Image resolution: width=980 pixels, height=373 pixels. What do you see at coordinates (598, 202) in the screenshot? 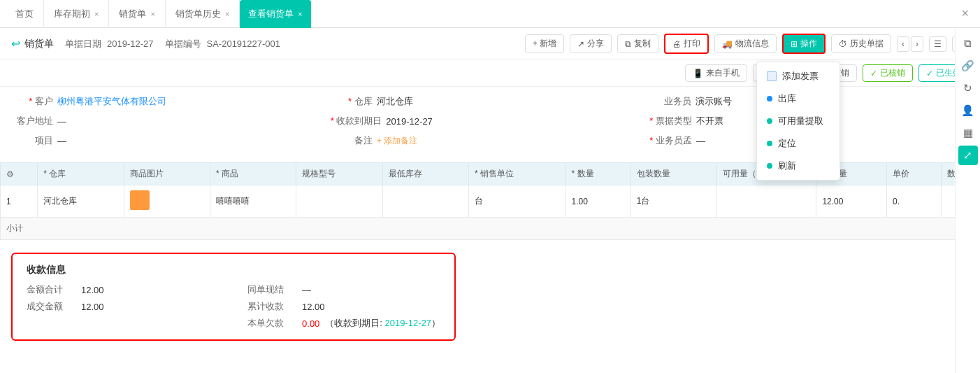
I see `cell-quantity: 1.00` at bounding box center [598, 202].